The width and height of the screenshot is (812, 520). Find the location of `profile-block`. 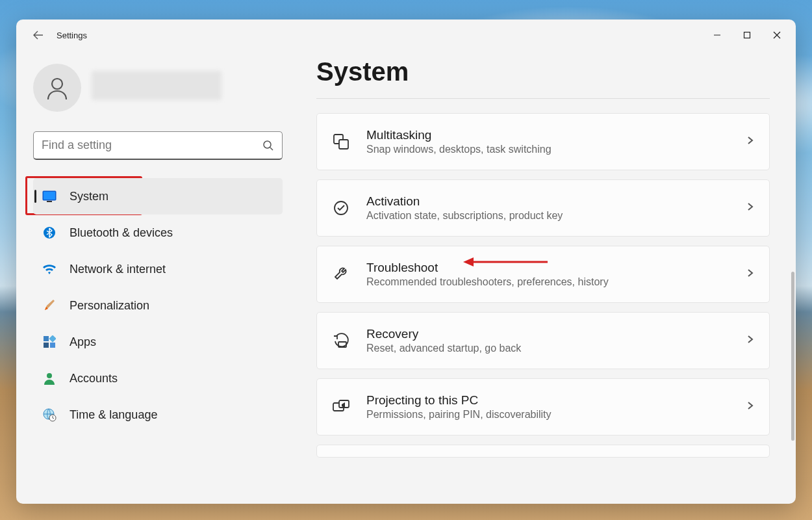

profile-block is located at coordinates (158, 88).